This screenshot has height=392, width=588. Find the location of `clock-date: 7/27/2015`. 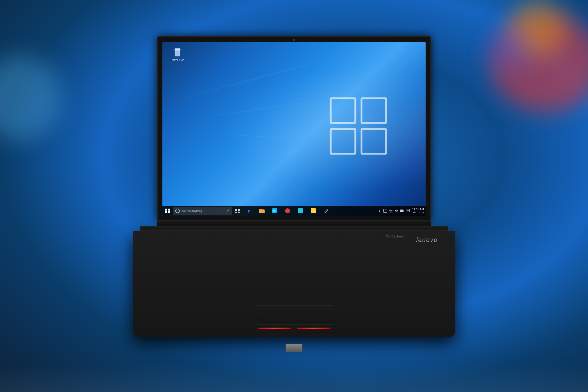

clock-date: 7/27/2015 is located at coordinates (418, 213).